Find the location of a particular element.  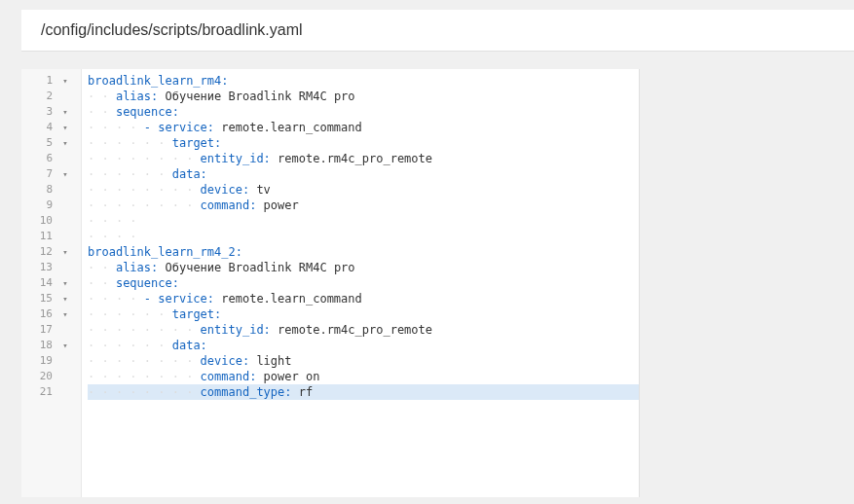

gutter-line: 2 is located at coordinates (51, 96).